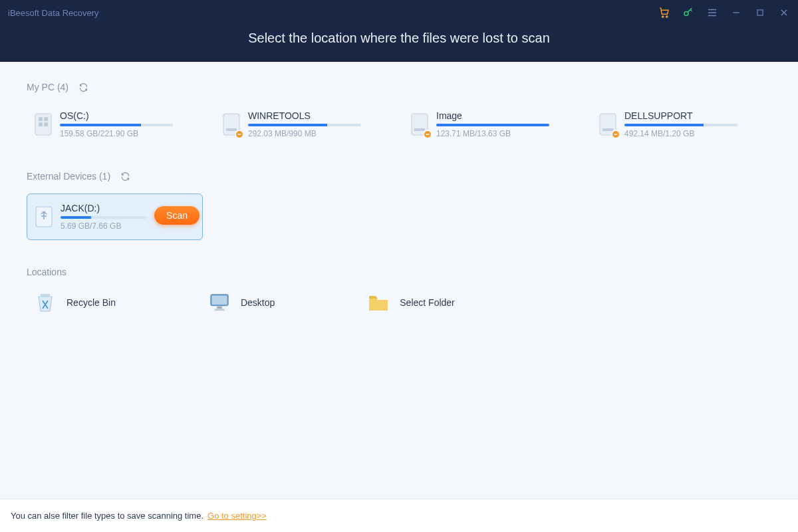 This screenshot has width=798, height=532. Describe the element at coordinates (504, 116) in the screenshot. I see `drive-name: Image` at that location.